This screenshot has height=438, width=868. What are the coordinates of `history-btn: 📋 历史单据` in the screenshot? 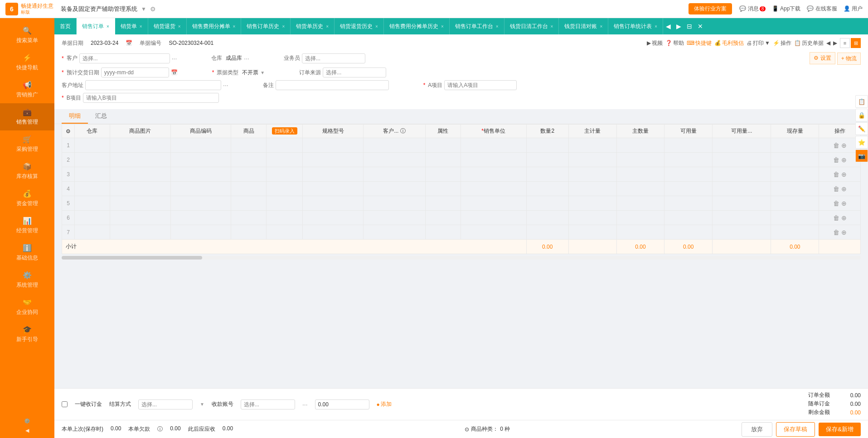 It's located at (809, 43).